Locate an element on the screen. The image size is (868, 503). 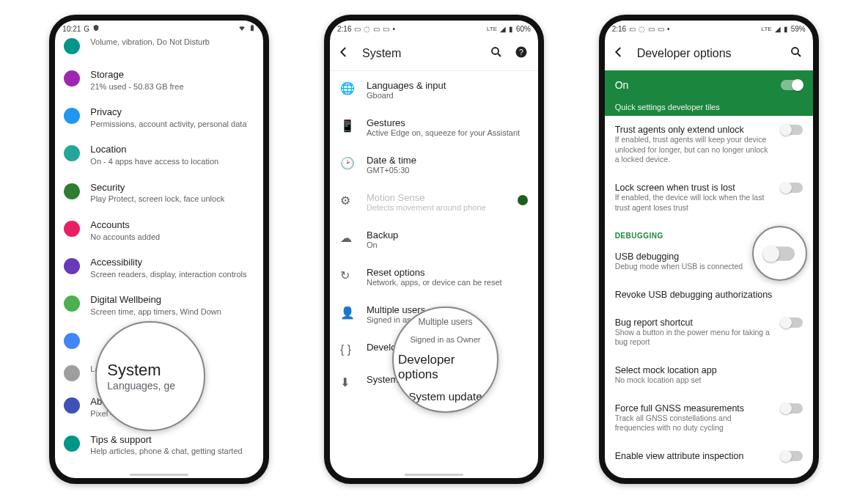
row-title: Revoke USB debugging authorizations is located at coordinates (709, 295).